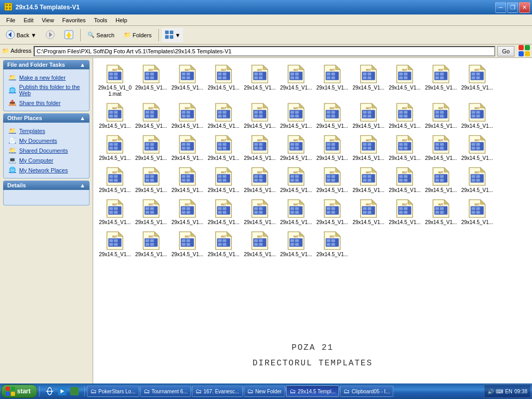  Describe the element at coordinates (101, 35) in the screenshot. I see `search-button: 🔍 Search` at that location.